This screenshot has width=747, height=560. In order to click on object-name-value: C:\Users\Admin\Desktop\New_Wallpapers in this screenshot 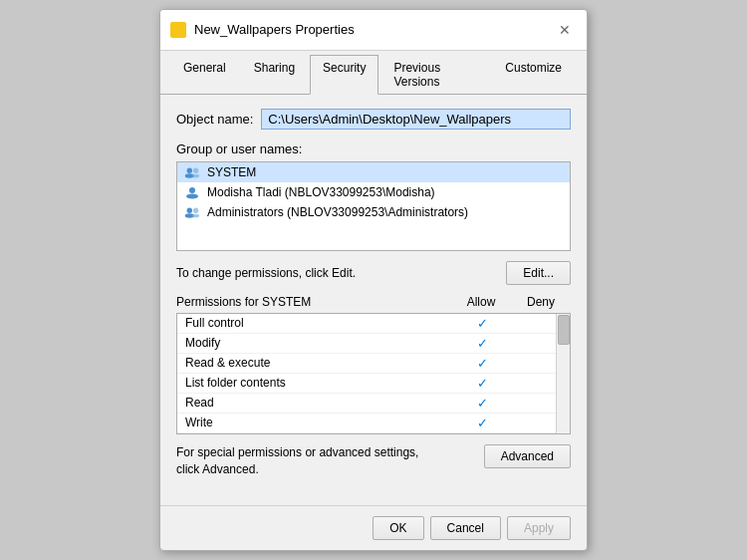, I will do `click(416, 120)`.